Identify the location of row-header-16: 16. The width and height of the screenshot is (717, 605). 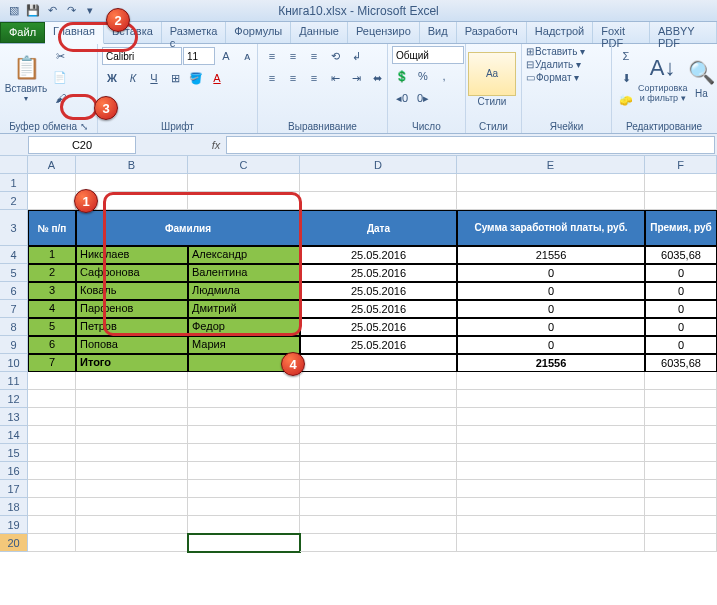
(14, 471).